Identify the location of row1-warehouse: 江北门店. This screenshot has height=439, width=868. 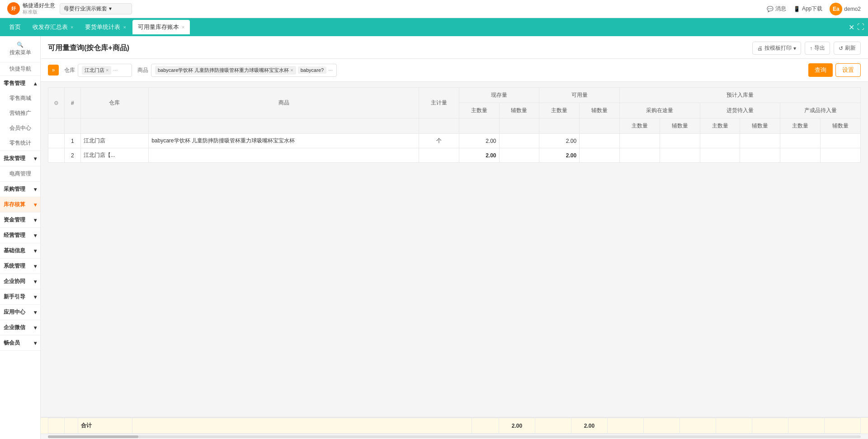
(114, 141).